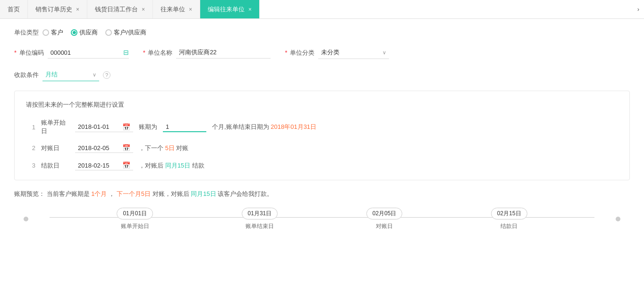 Image resolution: width=644 pixels, height=287 pixels. I want to click on tl-badge-2: 01月31日, so click(260, 213).